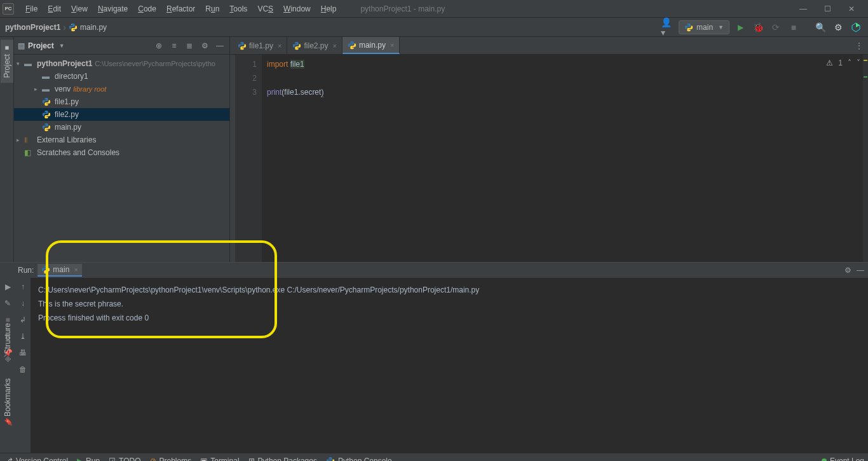  I want to click on run-with-coverage-button: ⟳, so click(776, 27).